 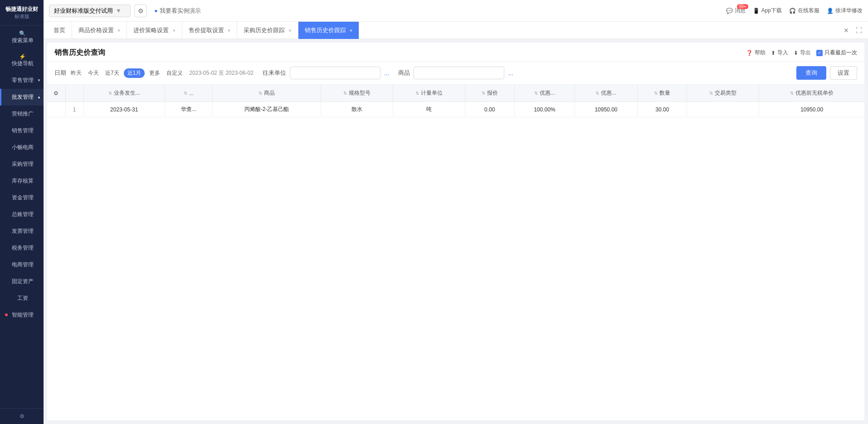 I want to click on date-btn-yesterday: 昨天, so click(x=76, y=73).